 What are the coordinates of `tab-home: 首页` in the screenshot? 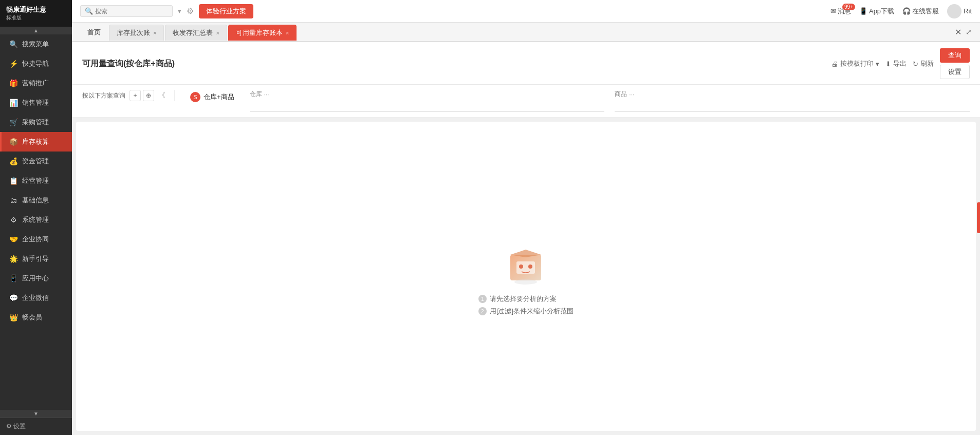 It's located at (94, 32).